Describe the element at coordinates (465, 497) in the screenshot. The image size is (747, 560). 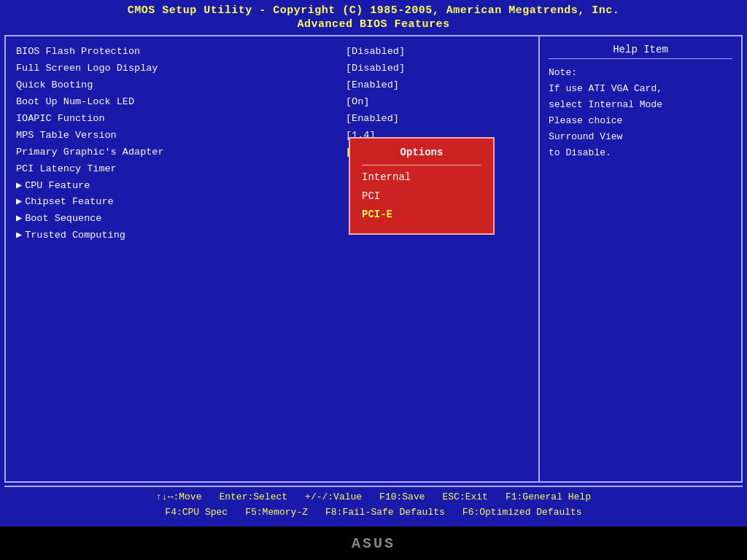
I see `footer-key-esc: ESC:Exit` at that location.